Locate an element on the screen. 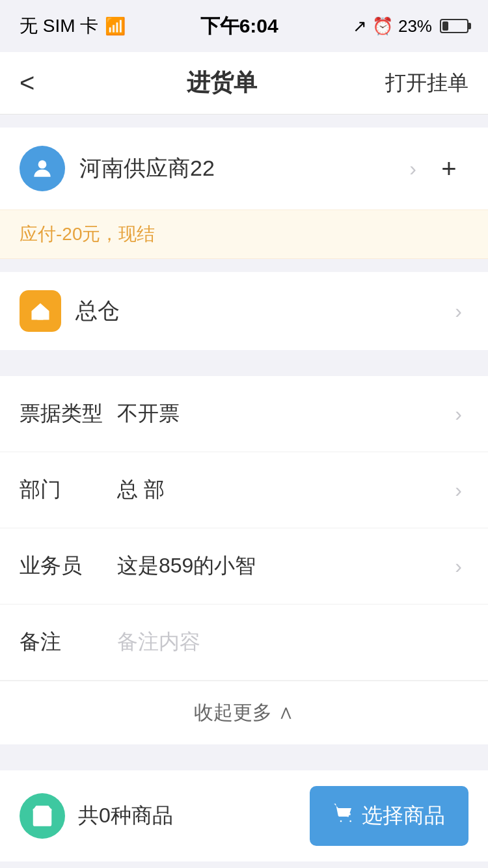  page-title: 进货单 is located at coordinates (222, 83).